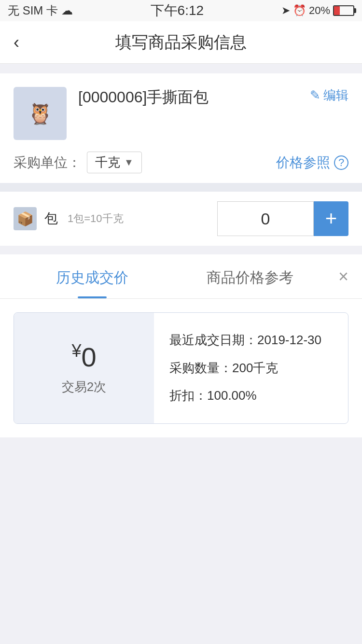 The width and height of the screenshot is (362, 644). Describe the element at coordinates (283, 219) in the screenshot. I see `quantity-controls: +` at that location.